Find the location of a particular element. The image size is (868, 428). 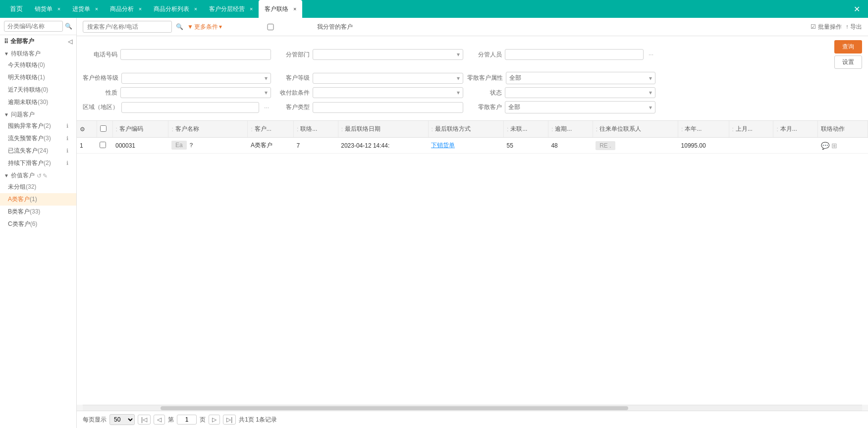

row-overdue: 48 is located at coordinates (570, 146).